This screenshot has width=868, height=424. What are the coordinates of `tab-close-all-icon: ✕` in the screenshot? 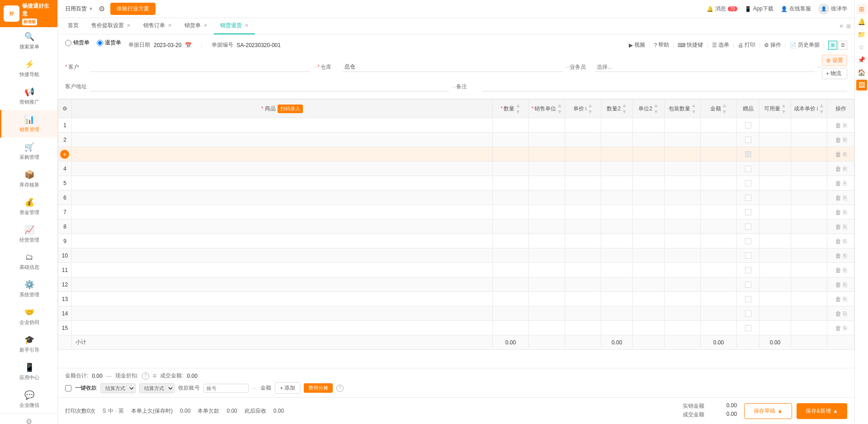 It's located at (841, 26).